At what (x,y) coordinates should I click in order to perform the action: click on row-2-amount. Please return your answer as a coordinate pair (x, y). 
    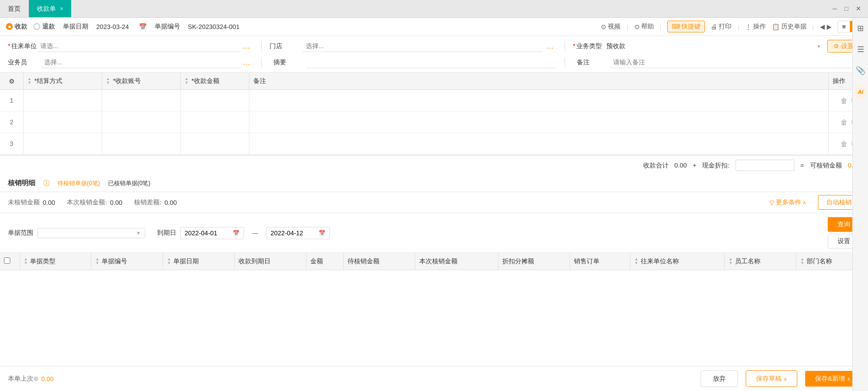
    Looking at the image, I should click on (215, 122).